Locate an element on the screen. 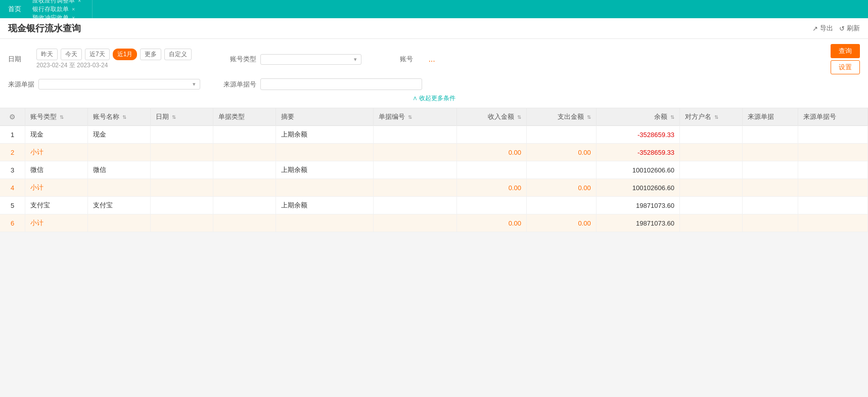 This screenshot has height=397, width=868. sort-icon-account-name: ⇅ is located at coordinates (124, 117).